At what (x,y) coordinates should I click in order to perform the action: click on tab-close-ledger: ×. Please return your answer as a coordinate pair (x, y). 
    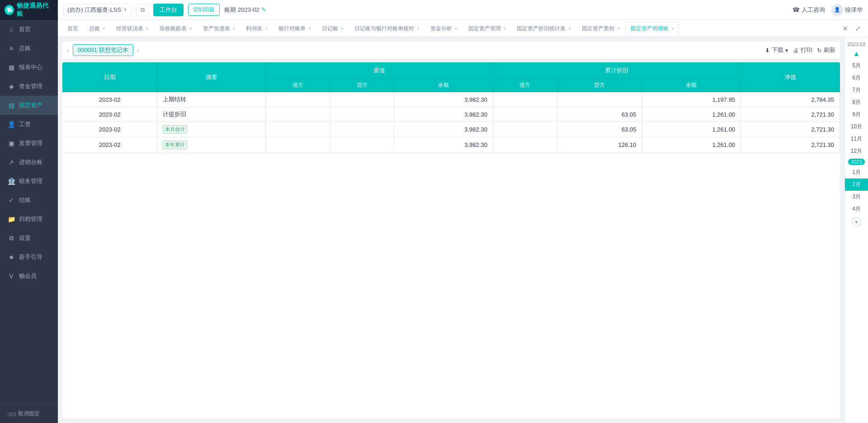
    Looking at the image, I should click on (104, 29).